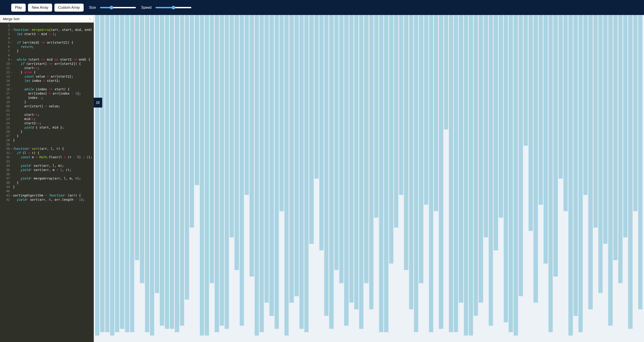 The height and width of the screenshot is (342, 644). Describe the element at coordinates (47, 178) in the screenshot. I see `code-panel: Merge Sort ▾ 12▾345▾6789▾10▾1112▾1314151…` at that location.